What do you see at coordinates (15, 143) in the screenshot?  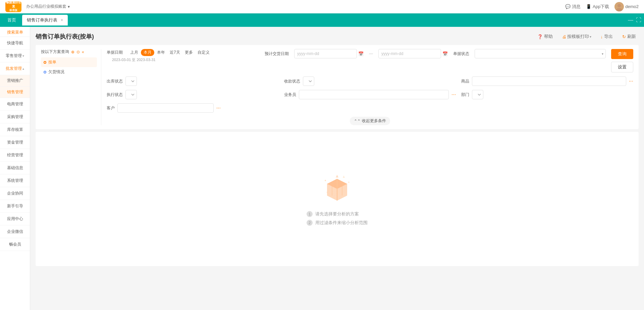 I see `sidebar-item-finance: 资金管理` at bounding box center [15, 143].